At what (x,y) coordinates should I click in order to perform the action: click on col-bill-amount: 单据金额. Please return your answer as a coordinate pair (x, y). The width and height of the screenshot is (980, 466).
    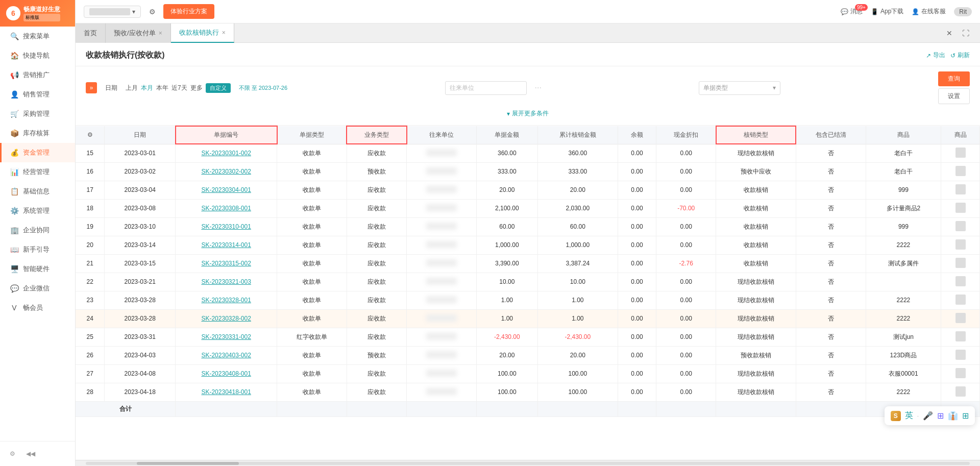
    Looking at the image, I should click on (507, 135).